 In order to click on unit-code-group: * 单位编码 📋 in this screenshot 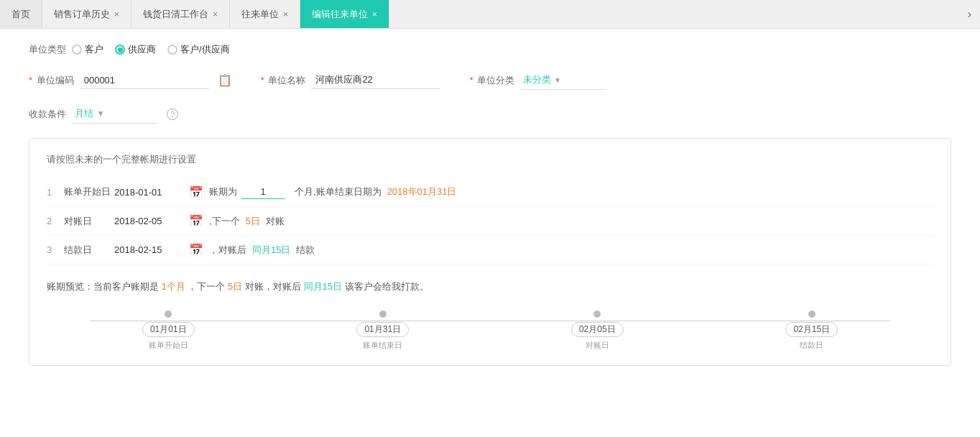, I will do `click(131, 80)`.